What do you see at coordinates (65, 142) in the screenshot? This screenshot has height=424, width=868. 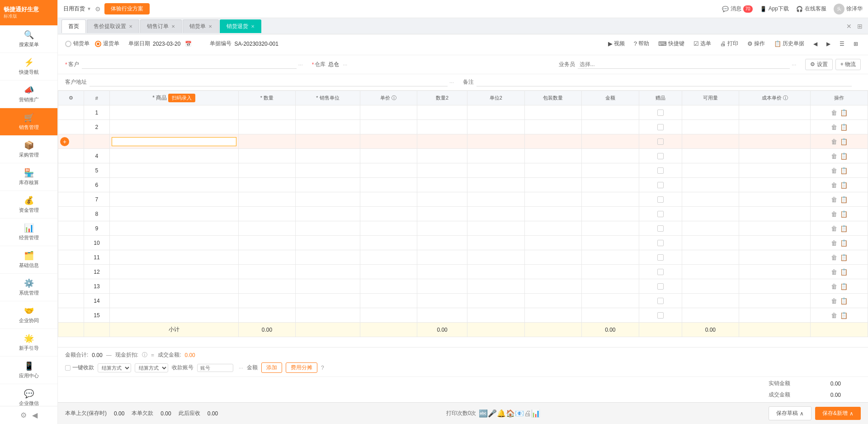 I see `add-row-button: +` at bounding box center [65, 142].